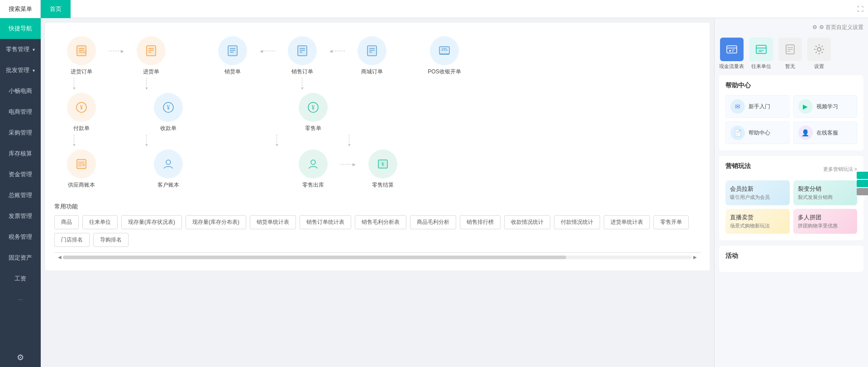  I want to click on flow-node-retail-settle: ¥ 零售结算, so click(383, 169).